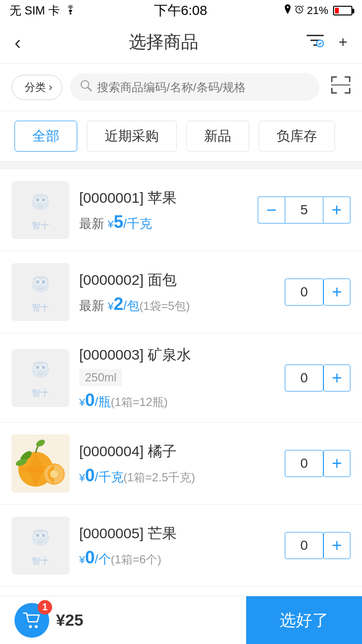  What do you see at coordinates (37, 87) in the screenshot?
I see `category-button: 分类 ›` at bounding box center [37, 87].